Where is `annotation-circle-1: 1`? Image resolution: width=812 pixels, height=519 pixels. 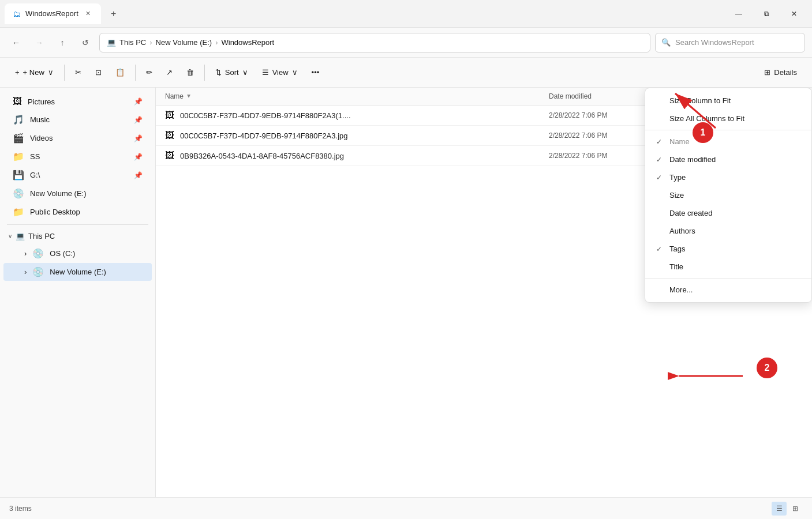
annotation-circle-1: 1 is located at coordinates (703, 133).